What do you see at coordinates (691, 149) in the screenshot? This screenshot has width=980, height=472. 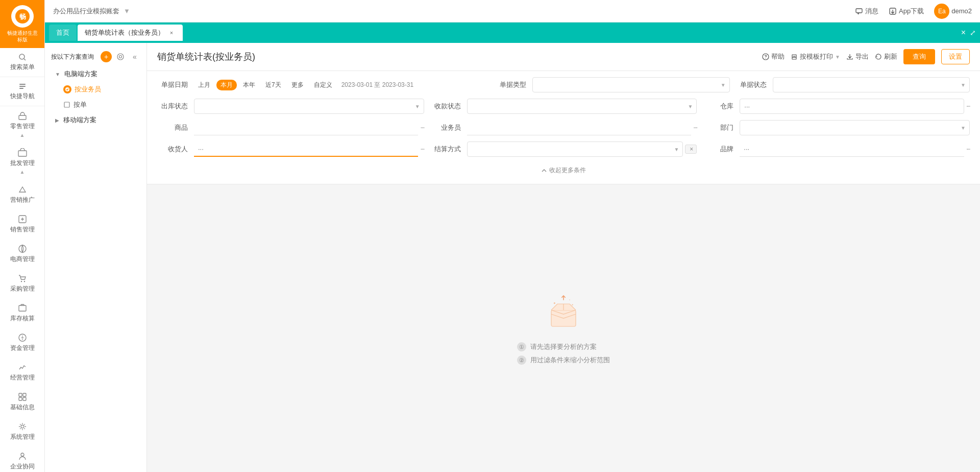 I see `settlement-tag-x: ×` at bounding box center [691, 149].